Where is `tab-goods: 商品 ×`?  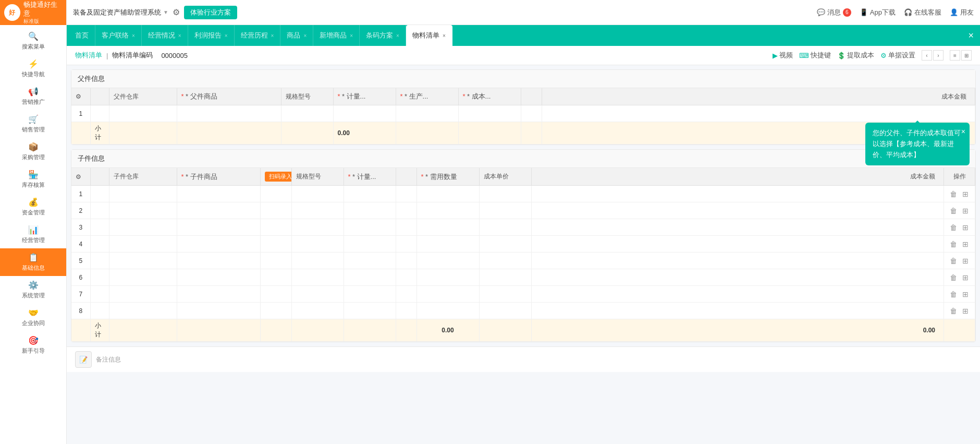 tab-goods: 商品 × is located at coordinates (297, 35).